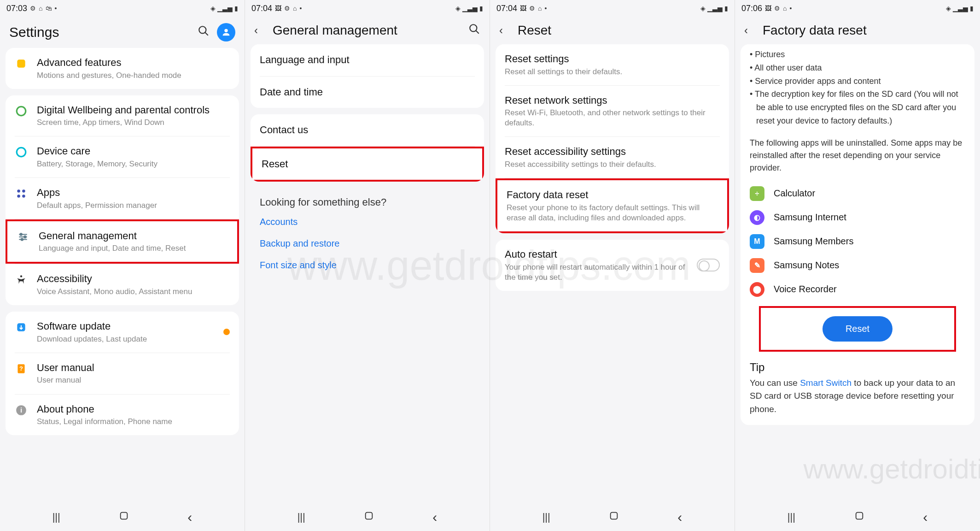 This screenshot has width=980, height=531. Describe the element at coordinates (122, 285) in the screenshot. I see `item-accessibility: AccessibilityVoice Assistant, Mono audio…` at that location.